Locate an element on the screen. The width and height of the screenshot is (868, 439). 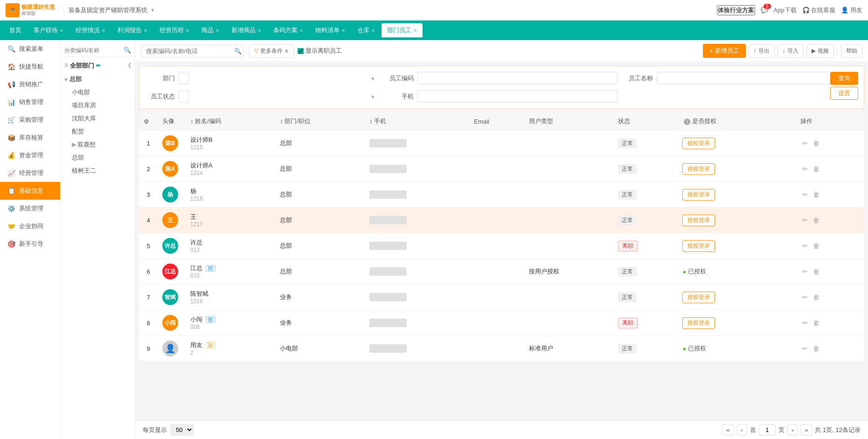
tab-profit: 利润报告 ✕ is located at coordinates (132, 30).